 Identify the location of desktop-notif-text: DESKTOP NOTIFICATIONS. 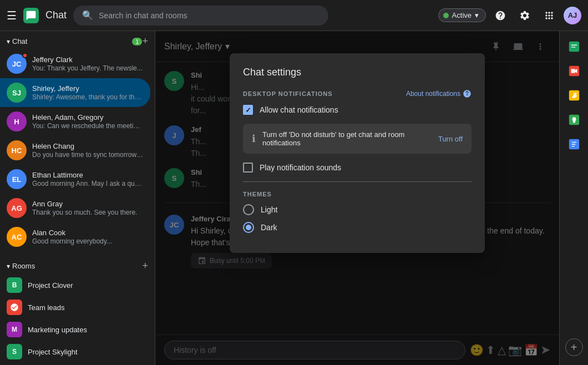
(288, 94).